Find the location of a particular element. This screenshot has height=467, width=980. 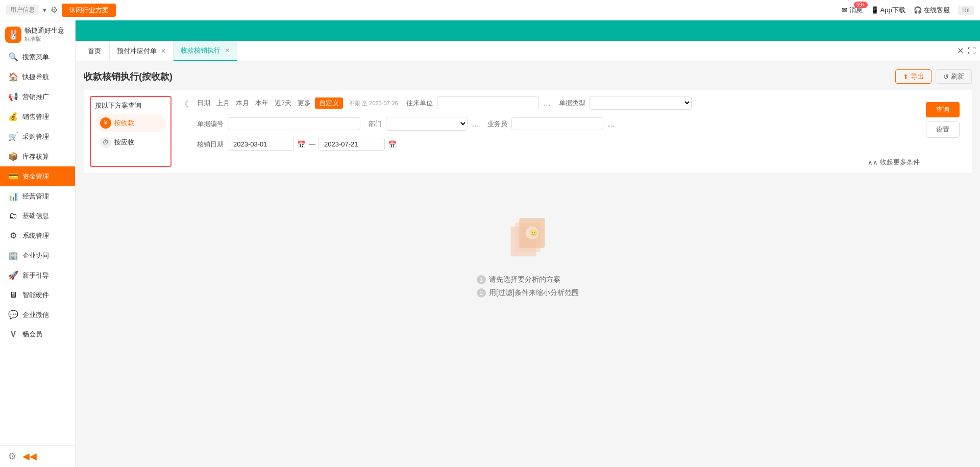

partner-label: 往来单位 is located at coordinates (420, 103).